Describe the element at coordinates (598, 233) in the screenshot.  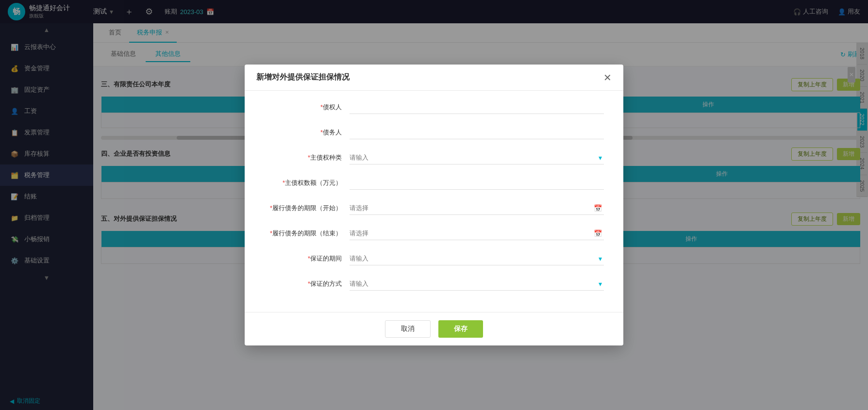
I see `period-end-calendar-icon: 📅` at that location.